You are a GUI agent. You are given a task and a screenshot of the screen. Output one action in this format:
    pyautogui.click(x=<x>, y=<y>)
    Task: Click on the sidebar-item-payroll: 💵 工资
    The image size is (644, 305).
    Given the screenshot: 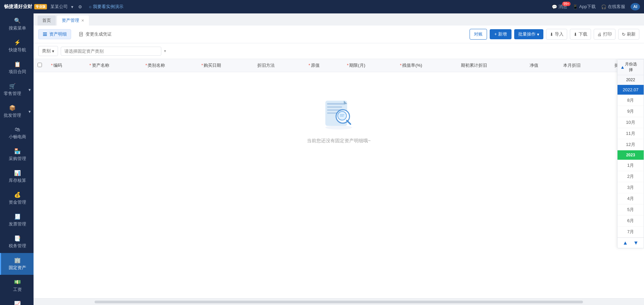 What is the action you would take?
    pyautogui.click(x=17, y=286)
    